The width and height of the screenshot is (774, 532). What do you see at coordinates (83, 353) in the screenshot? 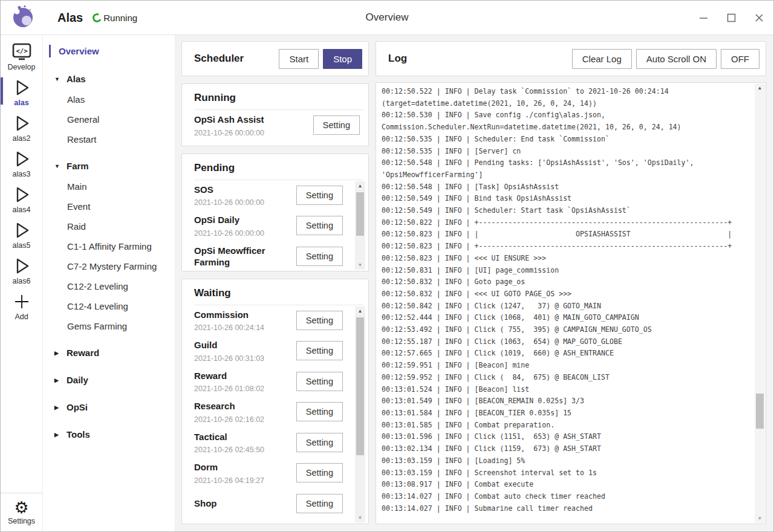
I see `menu-group-label: Reward` at bounding box center [83, 353].